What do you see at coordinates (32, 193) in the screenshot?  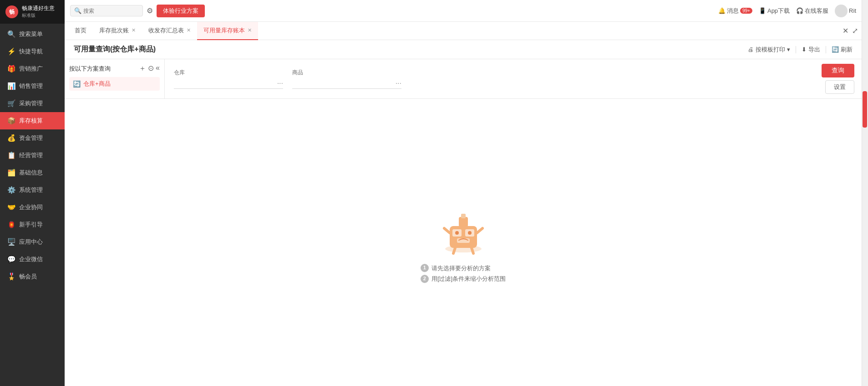 I see `sidebar: 畅 畅康通好生意 标准版 🔍 搜索菜单 ⚡ 快捷导航 🎁 营销推广 📊 销售管理…` at bounding box center [32, 193].